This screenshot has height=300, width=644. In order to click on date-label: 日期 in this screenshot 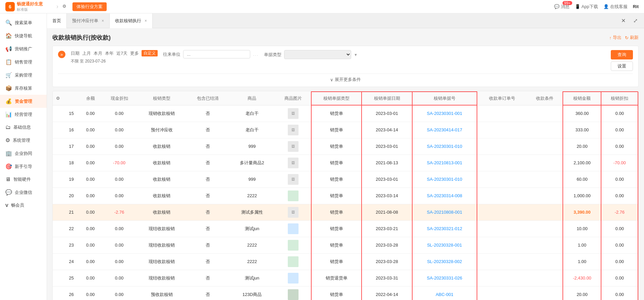, I will do `click(75, 53)`.